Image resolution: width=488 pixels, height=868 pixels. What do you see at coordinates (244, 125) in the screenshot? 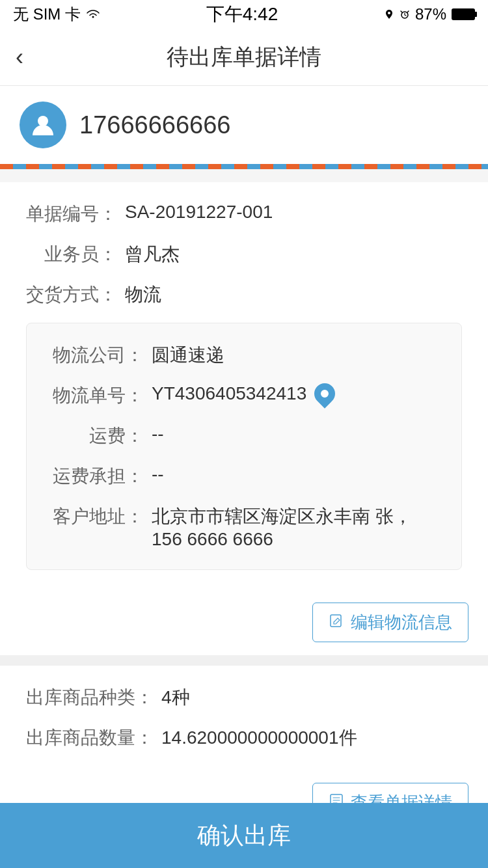
I see `customer-header: 17666666666` at bounding box center [244, 125].